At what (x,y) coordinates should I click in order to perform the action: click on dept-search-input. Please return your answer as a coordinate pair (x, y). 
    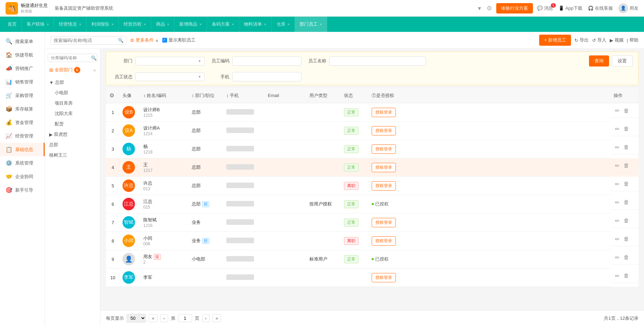
    Looking at the image, I should click on (73, 58).